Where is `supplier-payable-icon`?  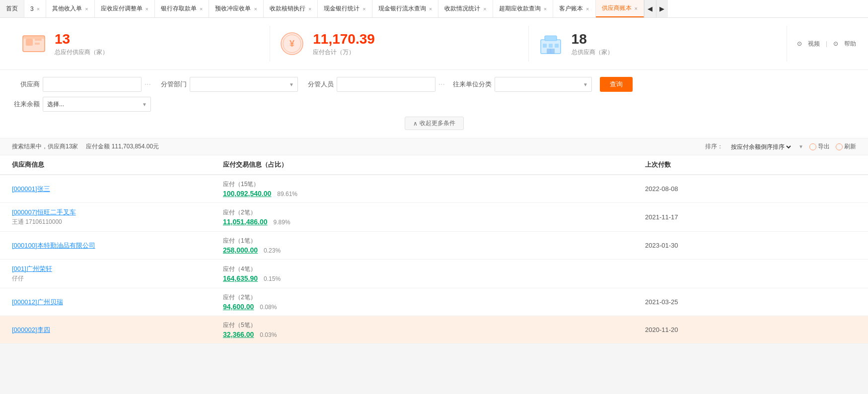
supplier-payable-icon is located at coordinates (34, 44).